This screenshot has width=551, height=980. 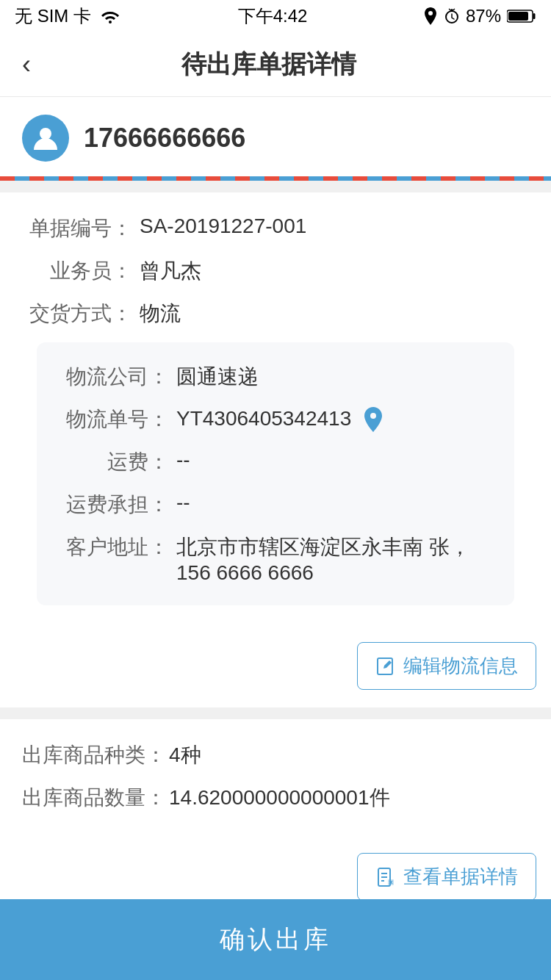 I want to click on decorative-dashed-line, so click(x=276, y=179).